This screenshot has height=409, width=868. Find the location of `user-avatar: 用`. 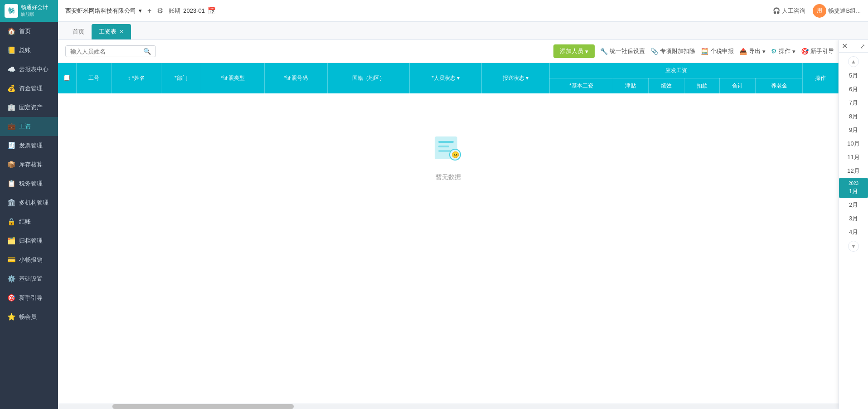

user-avatar: 用 is located at coordinates (820, 11).